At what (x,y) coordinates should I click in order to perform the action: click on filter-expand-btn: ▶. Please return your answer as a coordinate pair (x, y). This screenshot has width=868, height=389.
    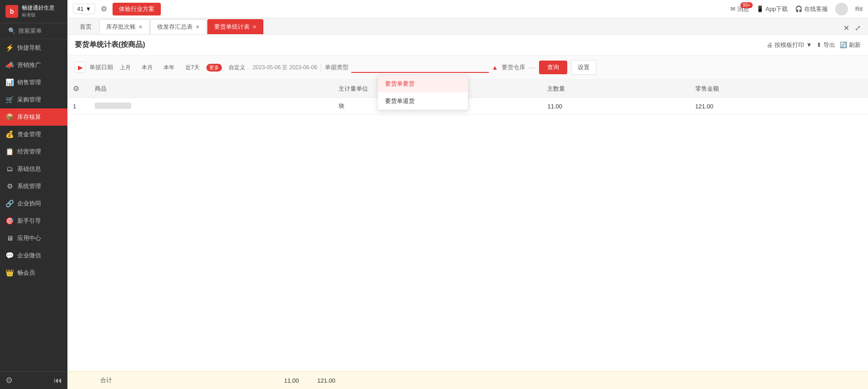
    Looking at the image, I should click on (80, 67).